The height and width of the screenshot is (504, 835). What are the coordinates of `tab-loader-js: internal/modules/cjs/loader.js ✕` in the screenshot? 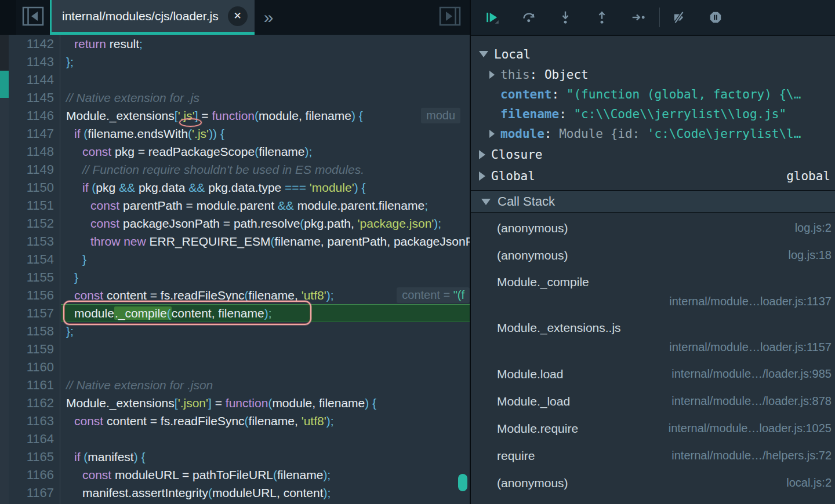 It's located at (152, 17).